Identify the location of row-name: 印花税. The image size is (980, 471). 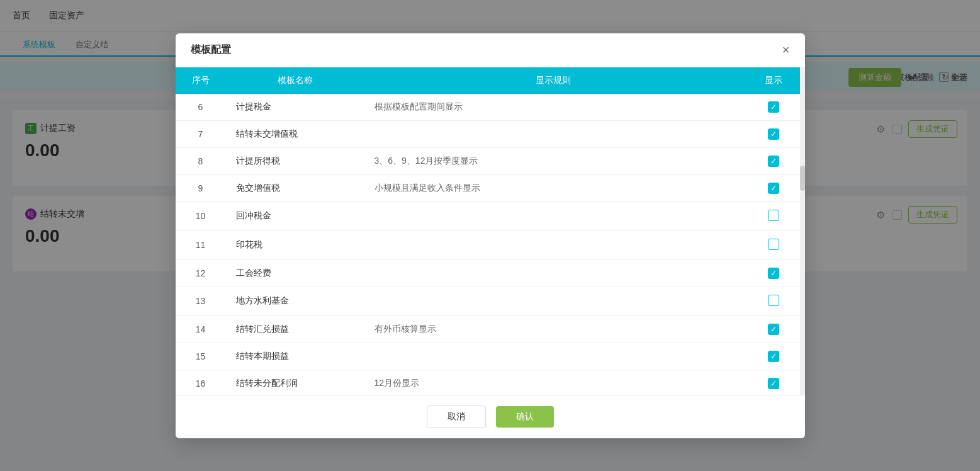
(295, 245).